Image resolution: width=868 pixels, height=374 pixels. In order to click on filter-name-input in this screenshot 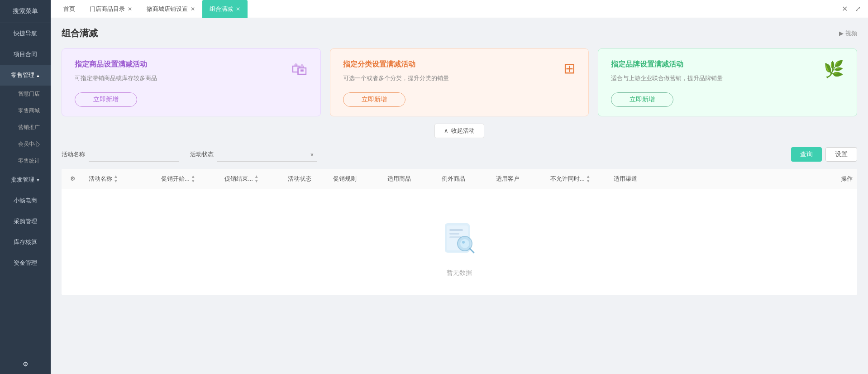, I will do `click(134, 154)`.